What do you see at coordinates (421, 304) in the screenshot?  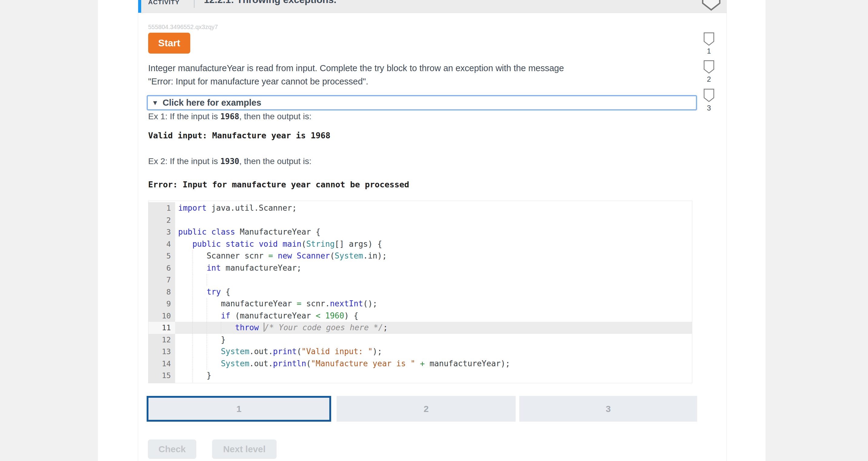 I see `code-line-9: 9 manufactureYear = scnr.nextInt();` at bounding box center [421, 304].